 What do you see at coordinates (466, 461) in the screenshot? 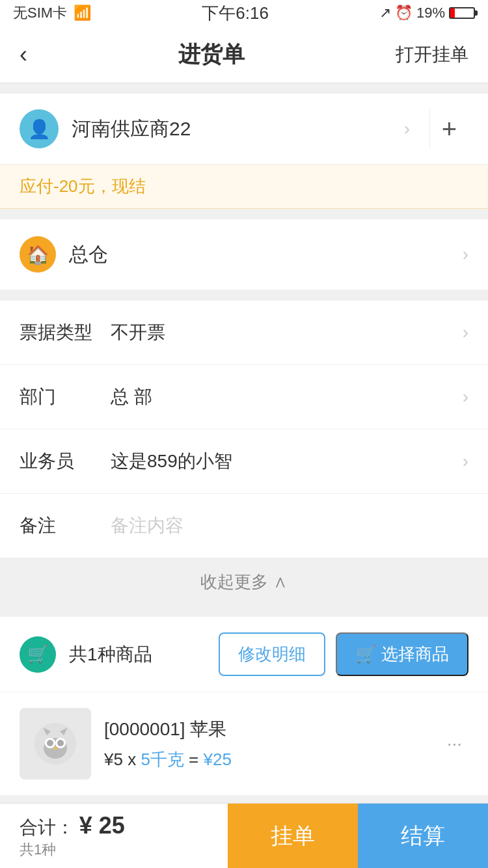
I see `staff-chevron-icon: ›` at bounding box center [466, 461].